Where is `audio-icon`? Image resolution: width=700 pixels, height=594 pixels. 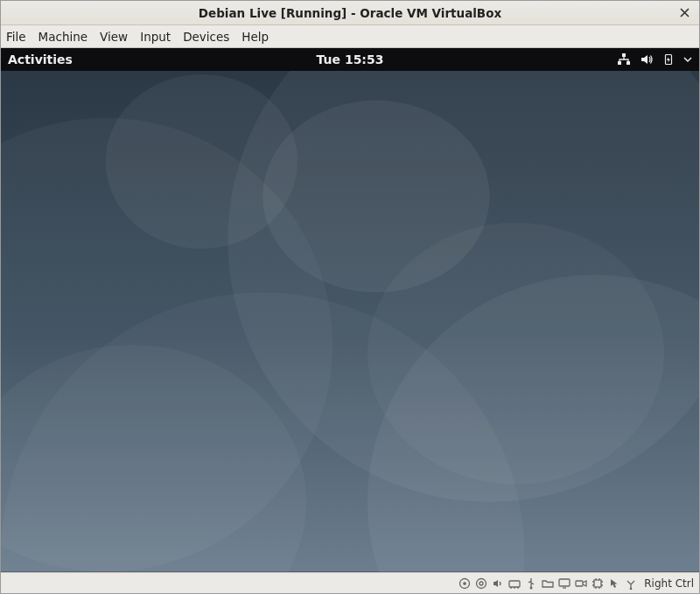
audio-icon is located at coordinates (498, 584).